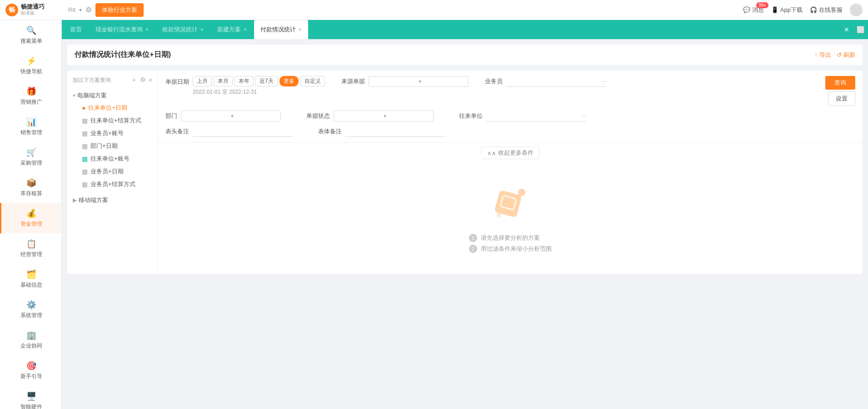  Describe the element at coordinates (266, 81) in the screenshot. I see `date-last7-btn: 近7天` at that location.